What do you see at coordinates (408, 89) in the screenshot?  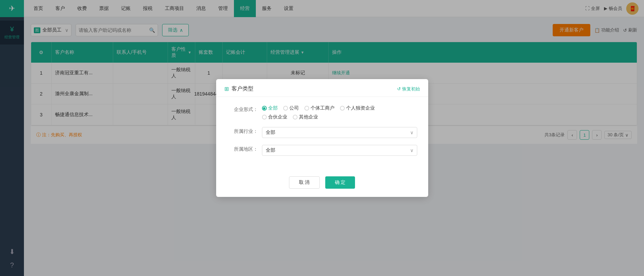 I see `dialog-reset-btn: ↺ 恢复初始` at bounding box center [408, 89].